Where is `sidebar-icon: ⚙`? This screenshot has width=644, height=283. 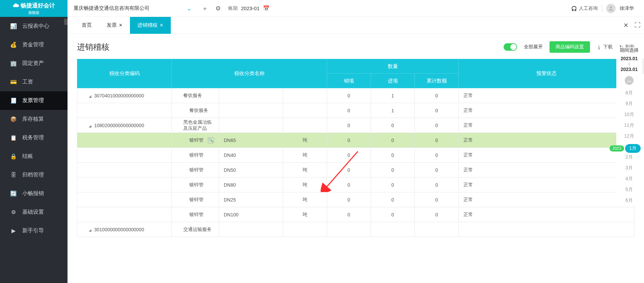 sidebar-icon: ⚙ is located at coordinates (14, 212).